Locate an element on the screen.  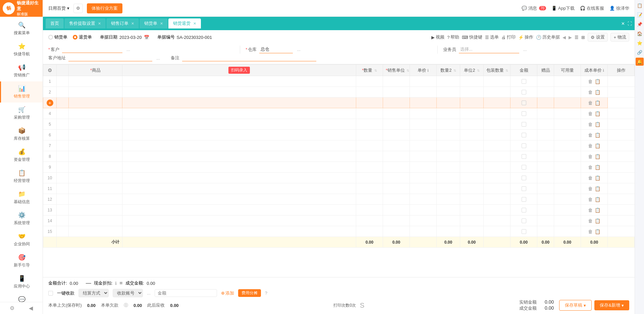
sidebar-collapse-btn: ◀ is located at coordinates (31, 308).